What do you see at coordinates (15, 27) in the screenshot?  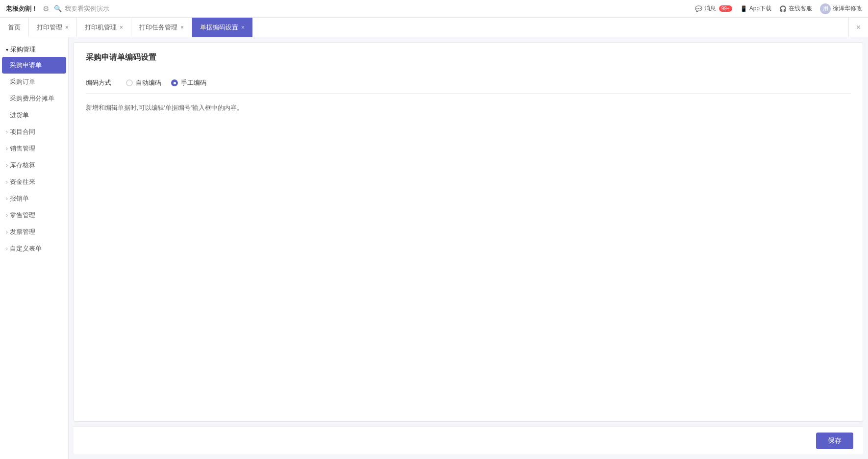 I see `tab-home: 首页` at bounding box center [15, 27].